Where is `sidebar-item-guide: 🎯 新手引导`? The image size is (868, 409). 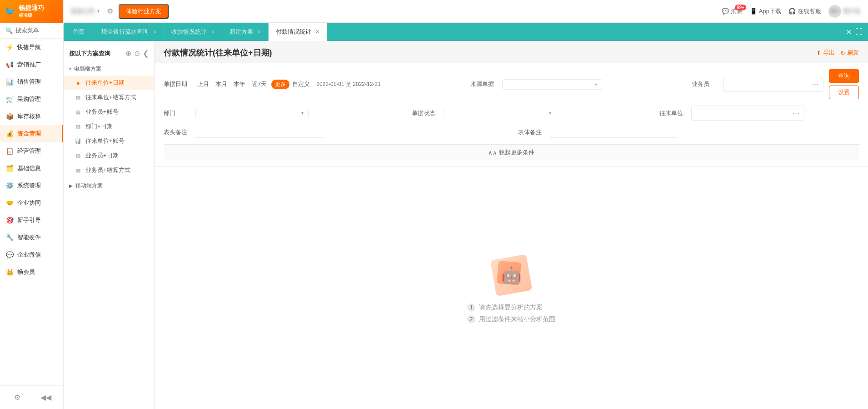 sidebar-item-guide: 🎯 新手引导 is located at coordinates (32, 220).